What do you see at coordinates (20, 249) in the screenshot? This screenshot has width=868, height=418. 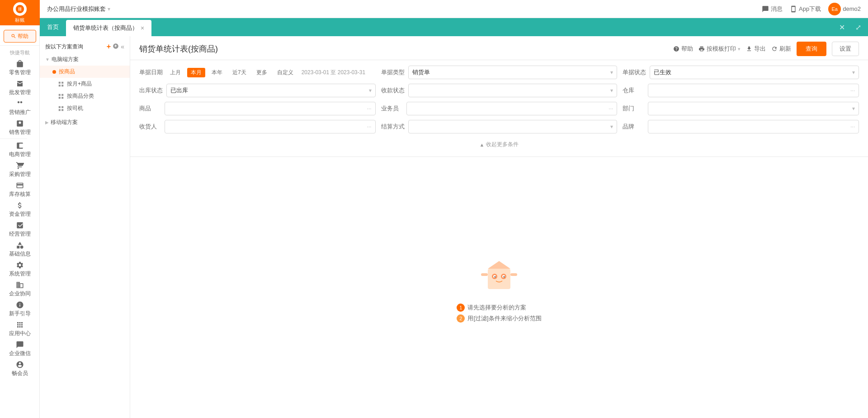 I see `sidebar-item-basic: 基础信息` at bounding box center [20, 249].